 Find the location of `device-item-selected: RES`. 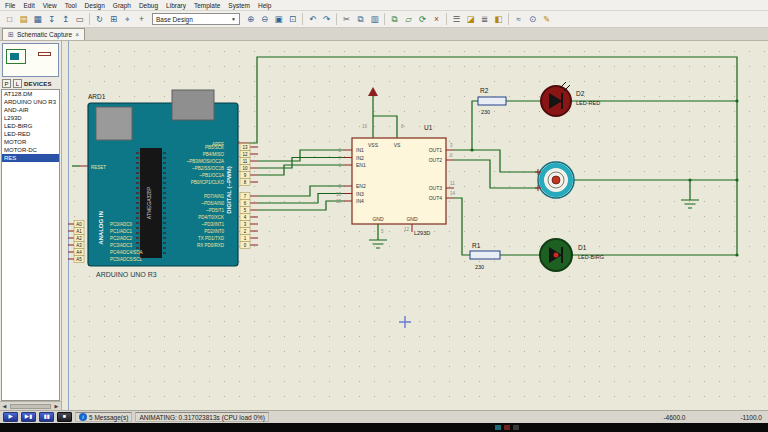

device-item-selected: RES is located at coordinates (30, 158).